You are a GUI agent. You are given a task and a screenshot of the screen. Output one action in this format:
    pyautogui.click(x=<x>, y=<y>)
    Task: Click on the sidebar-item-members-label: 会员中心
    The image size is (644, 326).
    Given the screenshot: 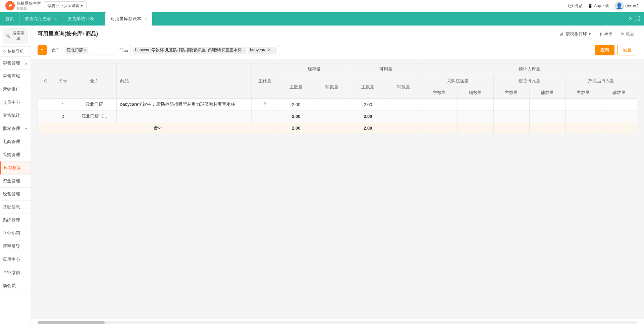 What is the action you would take?
    pyautogui.click(x=11, y=102)
    